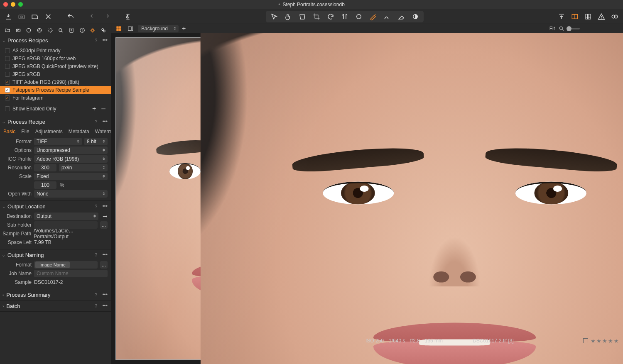  What do you see at coordinates (588, 17) in the screenshot?
I see `grid-overlay-icon` at bounding box center [588, 17].